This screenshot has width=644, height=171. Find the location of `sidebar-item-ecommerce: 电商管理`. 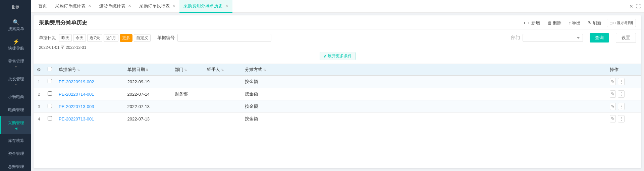

sidebar-item-ecommerce: 电商管理 is located at coordinates (15, 110).